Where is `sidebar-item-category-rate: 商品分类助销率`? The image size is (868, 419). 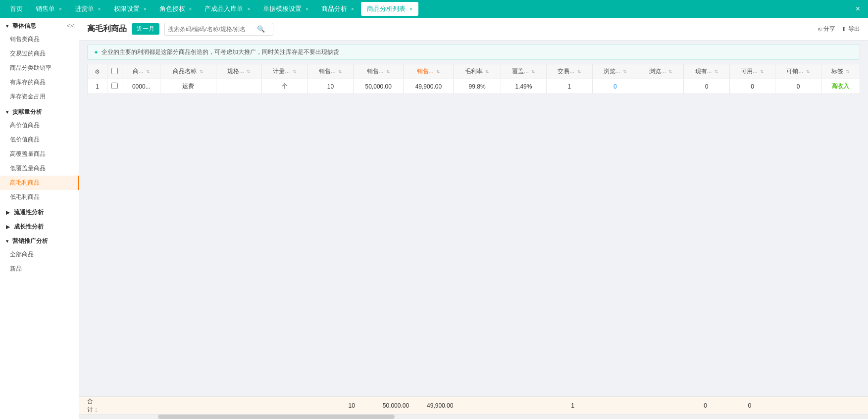
sidebar-item-category-rate: 商品分类助销率 is located at coordinates (40, 68).